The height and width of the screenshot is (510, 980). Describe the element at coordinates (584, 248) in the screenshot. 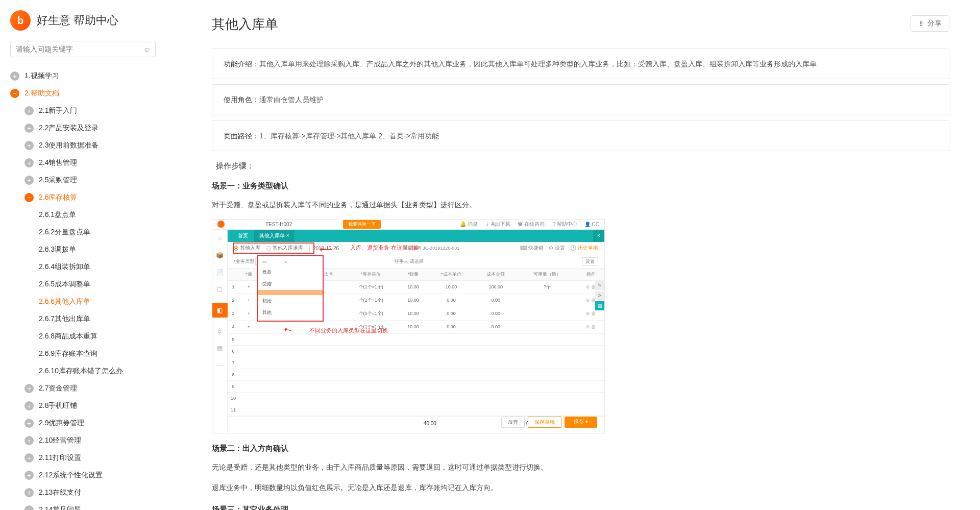

I see `history-link: 🕓 历史单据` at that location.